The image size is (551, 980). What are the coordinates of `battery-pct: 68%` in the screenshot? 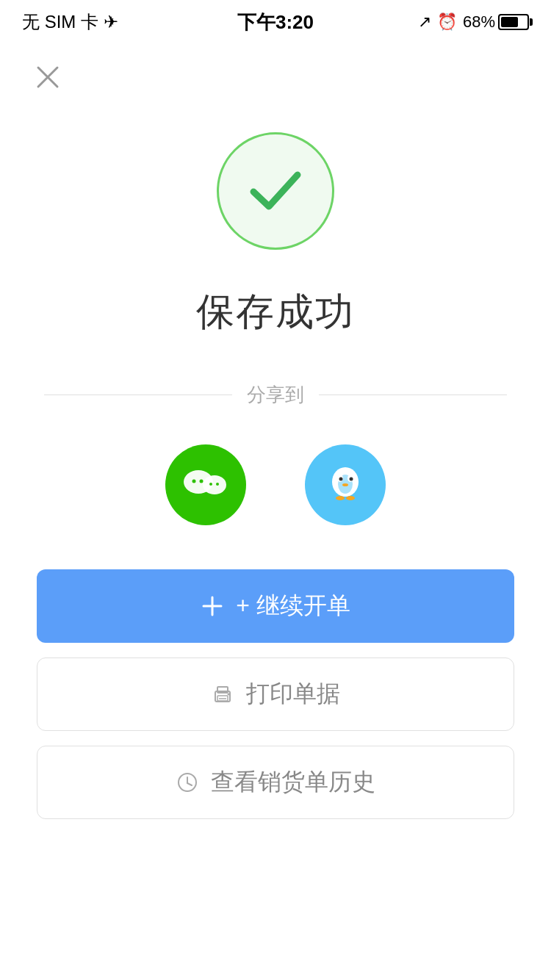 It's located at (479, 22).